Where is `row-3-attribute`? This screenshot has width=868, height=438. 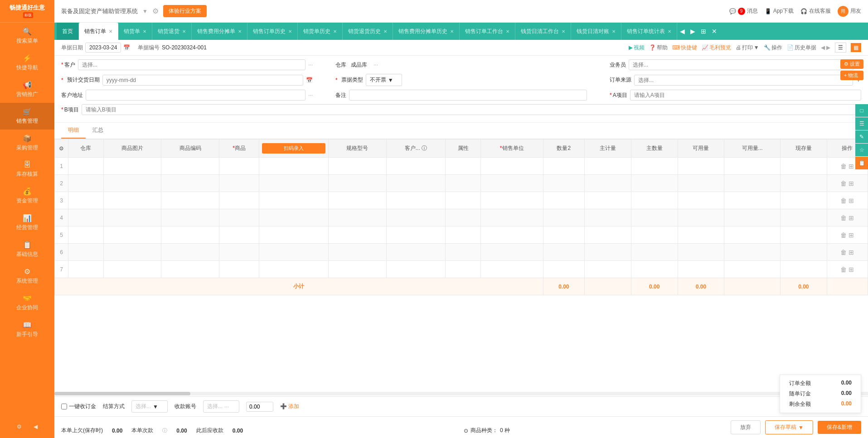
row-3-attribute is located at coordinates (463, 201).